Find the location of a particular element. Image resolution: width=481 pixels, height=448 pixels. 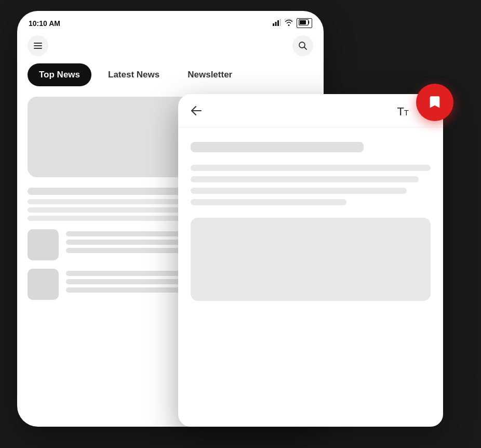

tab-latest-news: Latest News is located at coordinates (134, 75).